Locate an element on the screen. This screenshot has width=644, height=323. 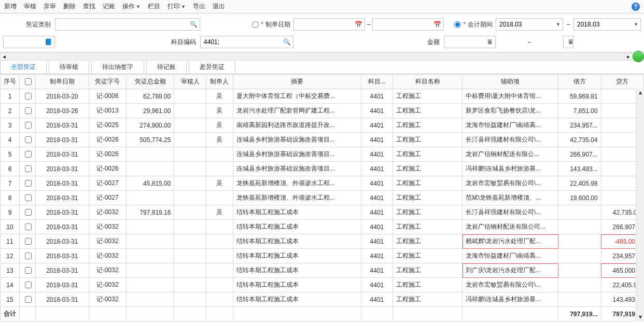
select-all-checkbox is located at coordinates (28, 82).